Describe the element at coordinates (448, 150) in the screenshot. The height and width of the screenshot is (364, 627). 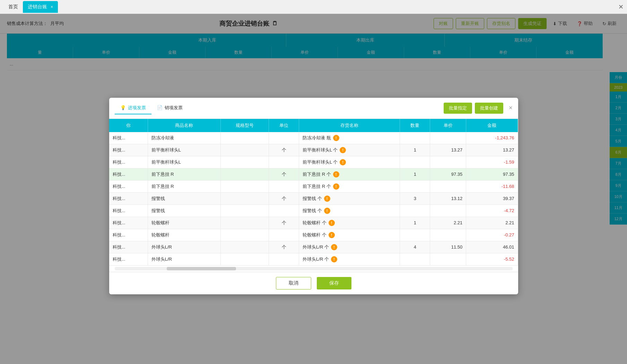
I see `cell-value: 13.27` at that location.